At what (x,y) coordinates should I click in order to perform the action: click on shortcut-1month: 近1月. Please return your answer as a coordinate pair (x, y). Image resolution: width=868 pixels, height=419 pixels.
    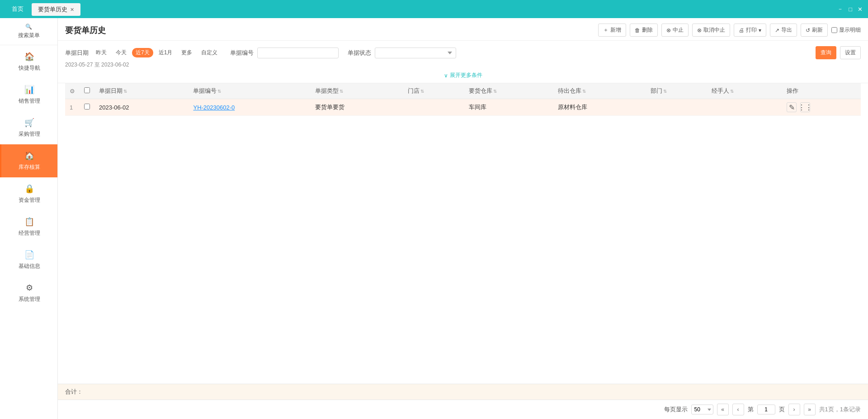
    Looking at the image, I should click on (165, 52).